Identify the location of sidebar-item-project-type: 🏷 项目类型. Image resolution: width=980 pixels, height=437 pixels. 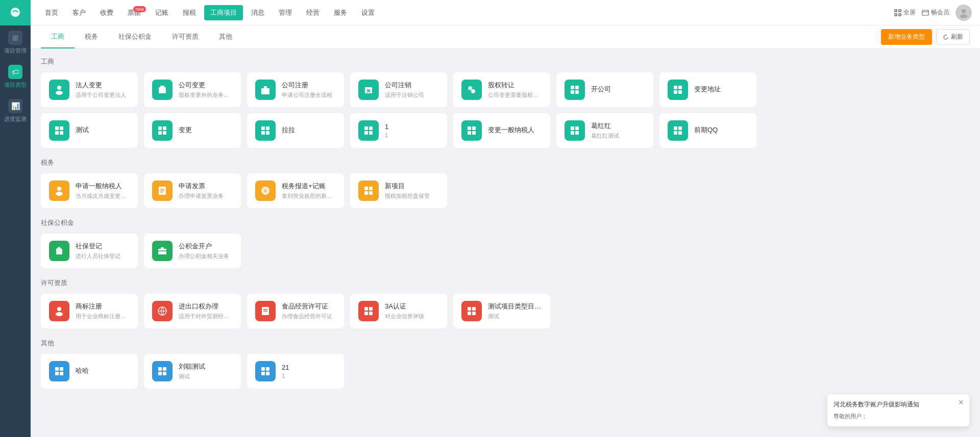
(15, 76).